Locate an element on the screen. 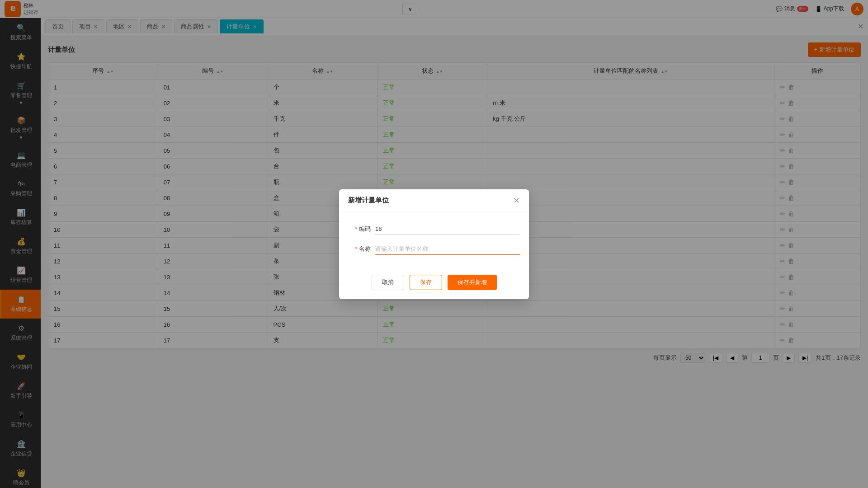  form-row-name: * 名称 is located at coordinates (434, 249).